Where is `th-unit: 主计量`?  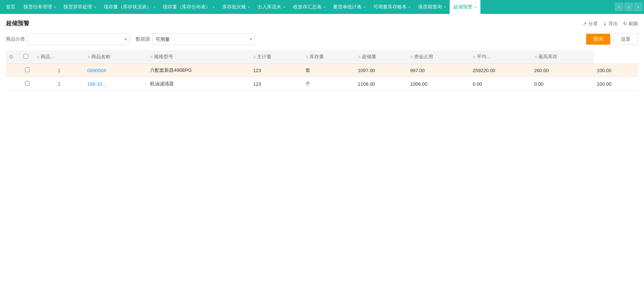 th-unit: 主计量 is located at coordinates (277, 57).